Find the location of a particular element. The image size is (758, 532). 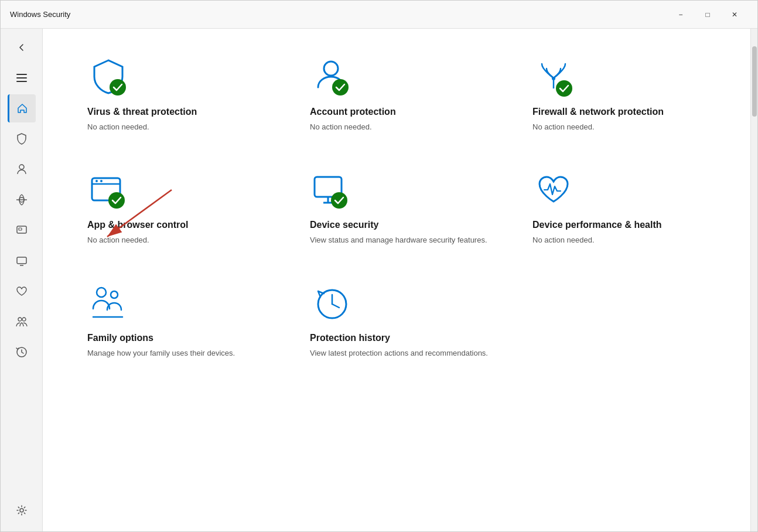

device-health-icon is located at coordinates (556, 190).